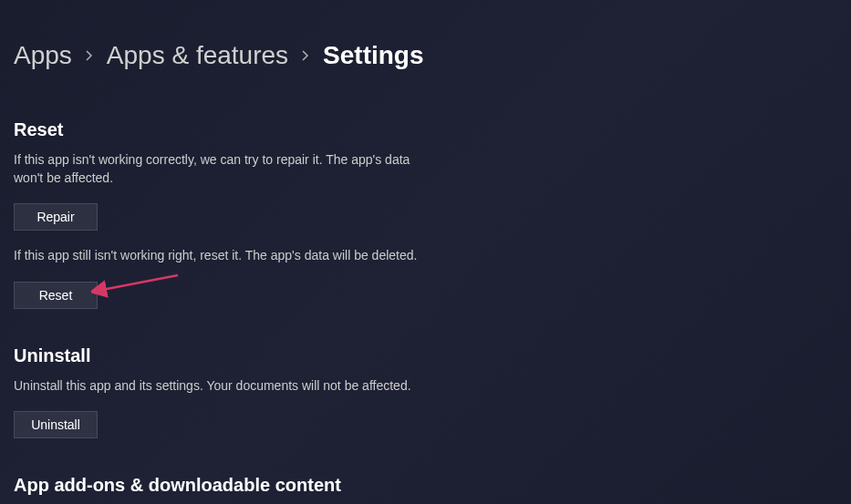 The height and width of the screenshot is (504, 851). I want to click on repair-button: Repair, so click(56, 217).